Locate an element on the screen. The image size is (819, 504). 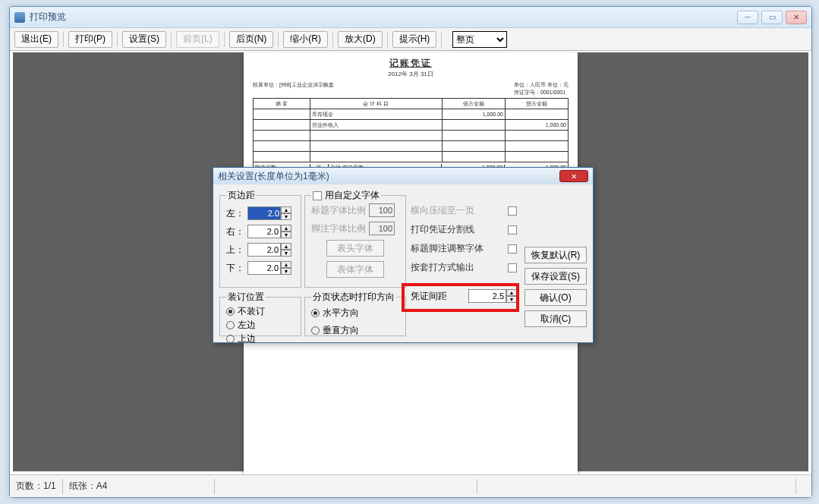
doc-title: 记账凭证 is located at coordinates (411, 64).